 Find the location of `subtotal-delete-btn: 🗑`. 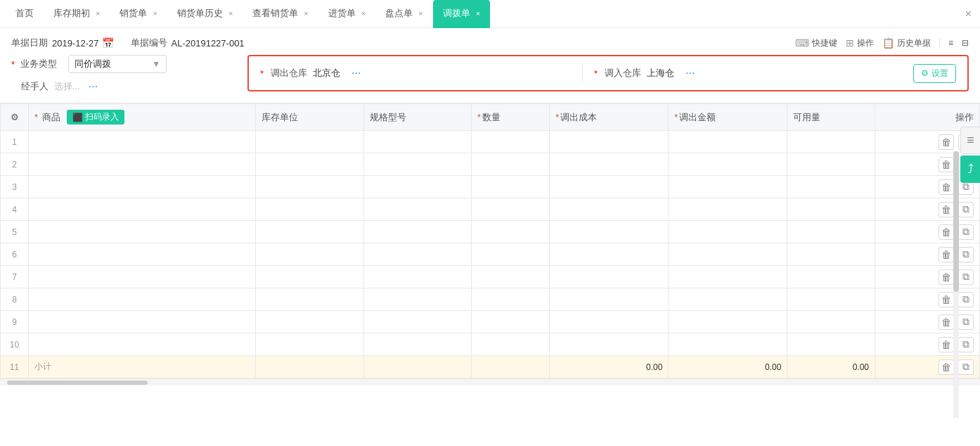

subtotal-delete-btn: 🗑 is located at coordinates (946, 367).